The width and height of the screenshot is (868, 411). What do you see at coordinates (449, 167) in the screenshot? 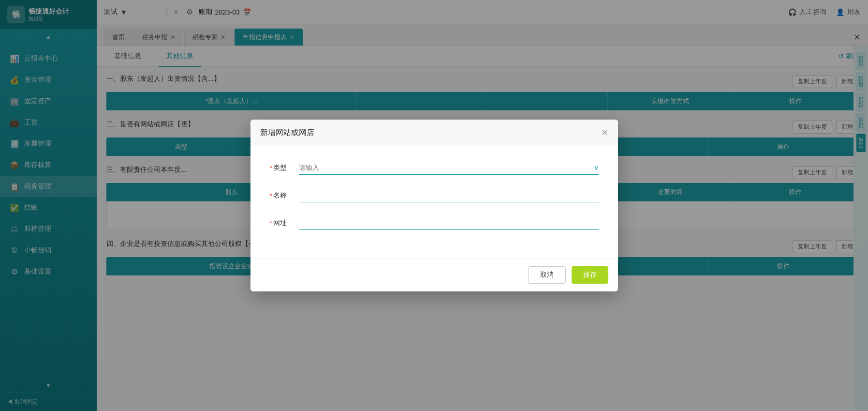
I see `type-input-wrapper: ∨` at bounding box center [449, 167].